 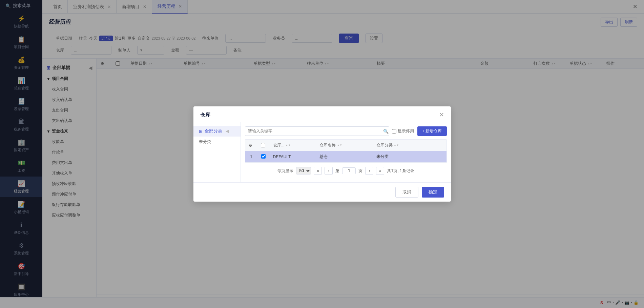 What do you see at coordinates (394, 131) in the screenshot?
I see `show-disabled-checkbox` at bounding box center [394, 131].